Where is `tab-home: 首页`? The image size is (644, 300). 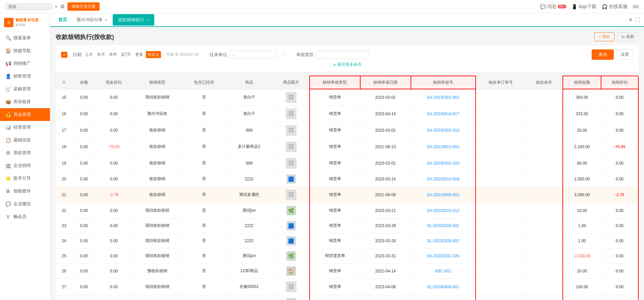 tab-home: 首页 is located at coordinates (63, 20).